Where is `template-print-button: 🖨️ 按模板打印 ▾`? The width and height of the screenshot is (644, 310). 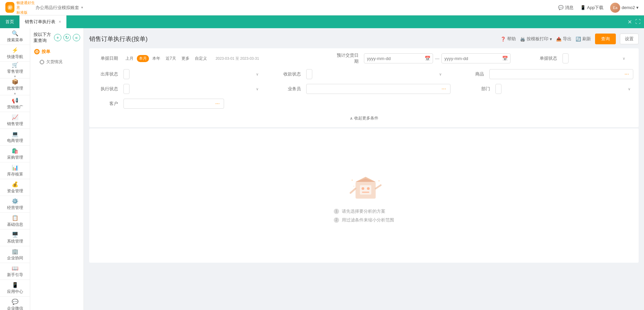
template-print-button: 🖨️ 按模板打印 ▾ is located at coordinates (536, 39).